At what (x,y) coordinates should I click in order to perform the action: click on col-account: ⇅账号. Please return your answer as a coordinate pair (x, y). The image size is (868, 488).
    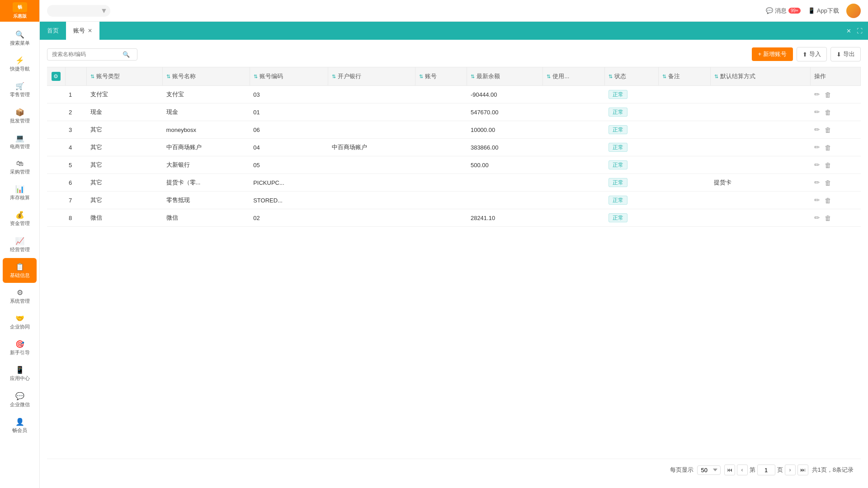
    Looking at the image, I should click on (441, 77).